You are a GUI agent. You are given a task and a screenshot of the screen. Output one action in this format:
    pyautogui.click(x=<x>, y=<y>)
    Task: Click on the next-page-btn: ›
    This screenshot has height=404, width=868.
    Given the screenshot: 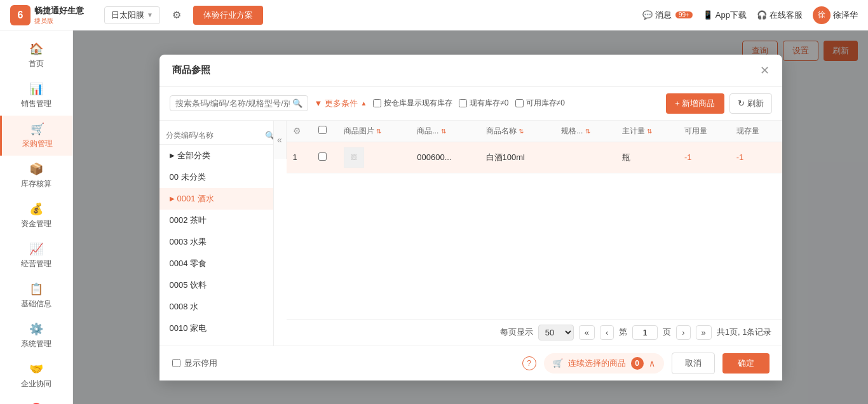 What is the action you would take?
    pyautogui.click(x=683, y=333)
    